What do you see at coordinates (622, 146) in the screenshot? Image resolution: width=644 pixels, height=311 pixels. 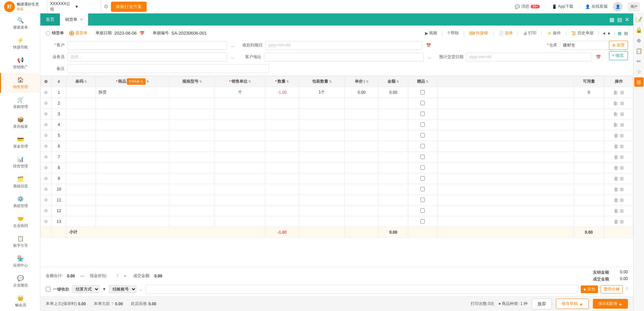 I see `row-copy-icon-6: ⊞` at bounding box center [622, 146].